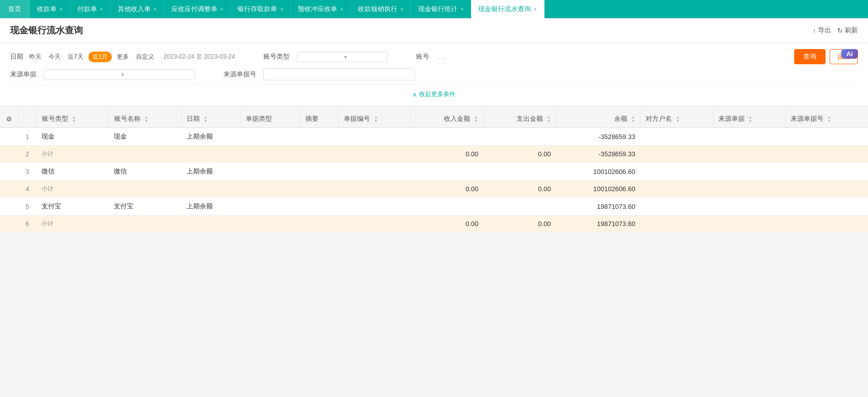 The height and width of the screenshot is (397, 868). What do you see at coordinates (100, 57) in the screenshot?
I see `last1month-btn: 近1月` at bounding box center [100, 57].